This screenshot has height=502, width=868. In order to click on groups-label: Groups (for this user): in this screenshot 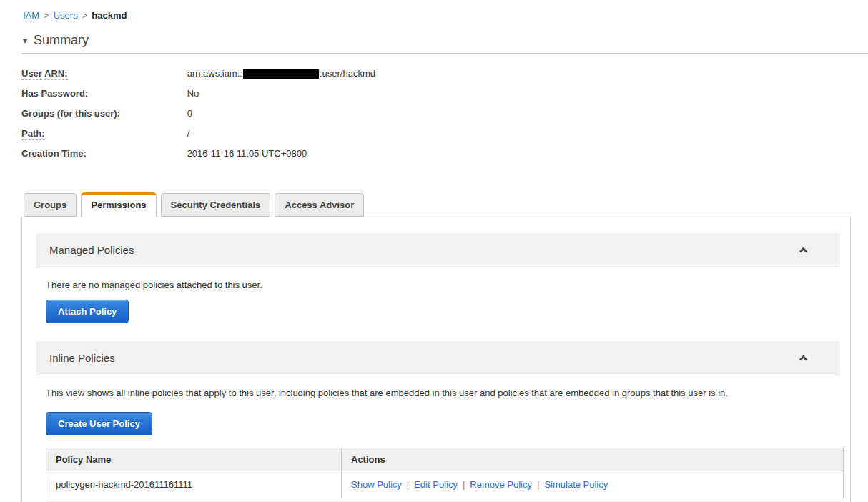, I will do `click(103, 114)`.